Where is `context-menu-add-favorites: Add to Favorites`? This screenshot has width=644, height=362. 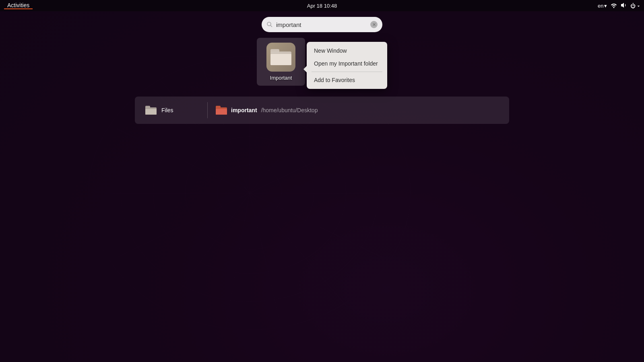
context-menu-add-favorites: Add to Favorites is located at coordinates (347, 80).